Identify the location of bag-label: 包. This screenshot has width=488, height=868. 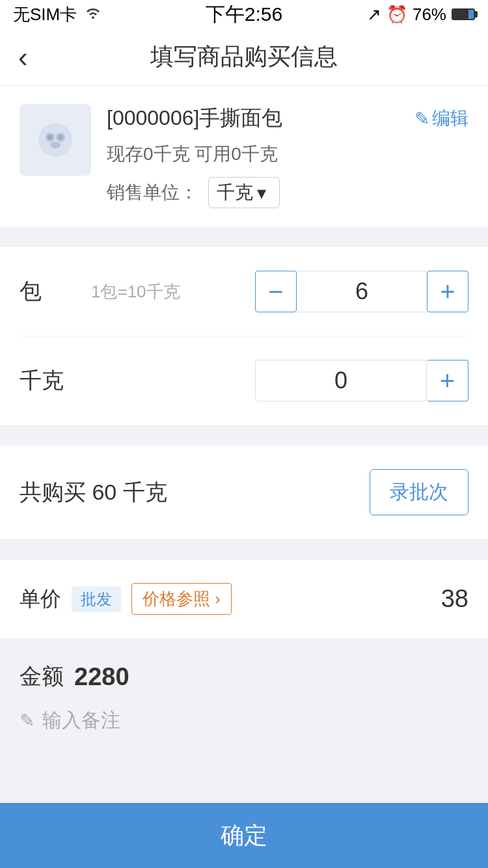
(52, 292).